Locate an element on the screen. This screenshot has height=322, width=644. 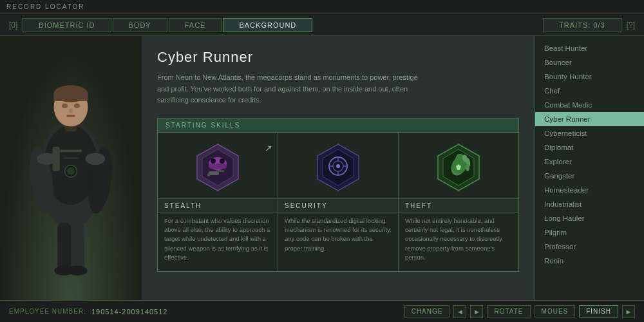
background-description: From Neon to New Atlantis, the megacorps… is located at coordinates (292, 89).